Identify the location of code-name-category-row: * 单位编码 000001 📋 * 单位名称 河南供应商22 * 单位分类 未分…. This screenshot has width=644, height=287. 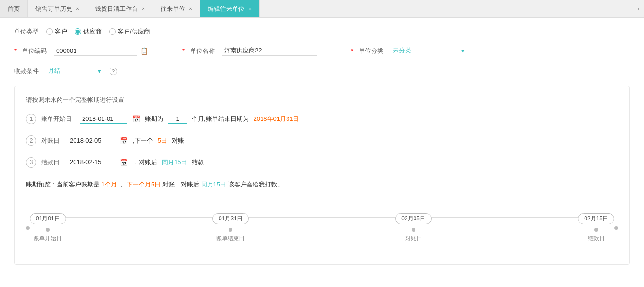
(322, 51).